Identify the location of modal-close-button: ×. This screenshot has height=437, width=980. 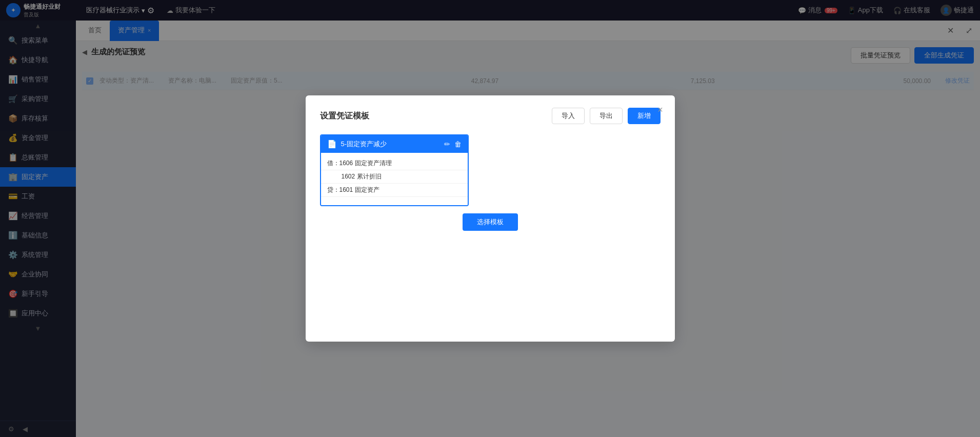
(661, 110).